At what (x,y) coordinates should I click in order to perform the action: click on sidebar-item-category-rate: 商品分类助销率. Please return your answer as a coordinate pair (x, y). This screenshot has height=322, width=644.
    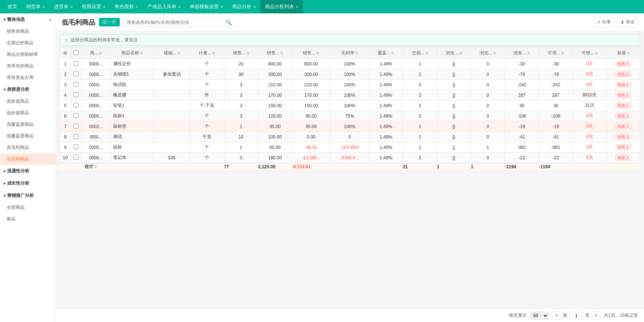
    Looking at the image, I should click on (28, 54).